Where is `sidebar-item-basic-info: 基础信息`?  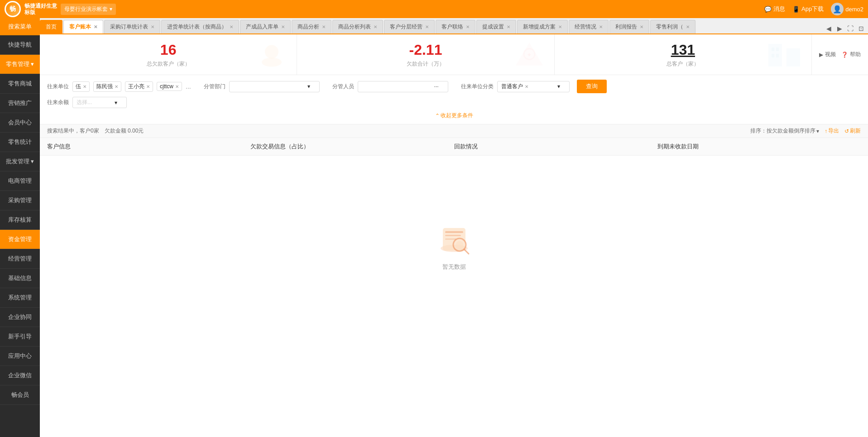
sidebar-item-basic-info: 基础信息 is located at coordinates (20, 279).